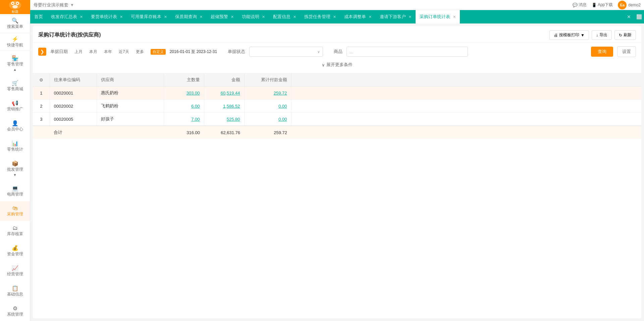  Describe the element at coordinates (158, 52) in the screenshot. I see `custom-date-badge: 自定义` at that location.